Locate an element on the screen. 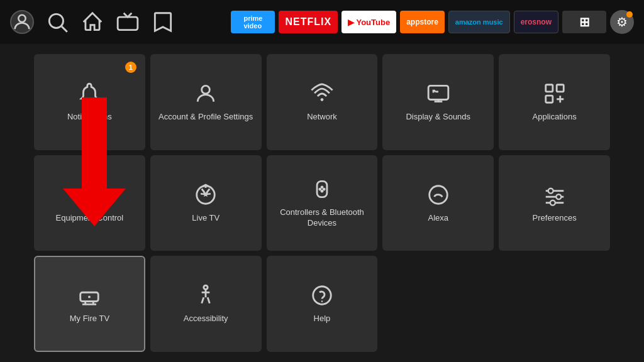  grid-item-preferences: Preferences is located at coordinates (555, 204).